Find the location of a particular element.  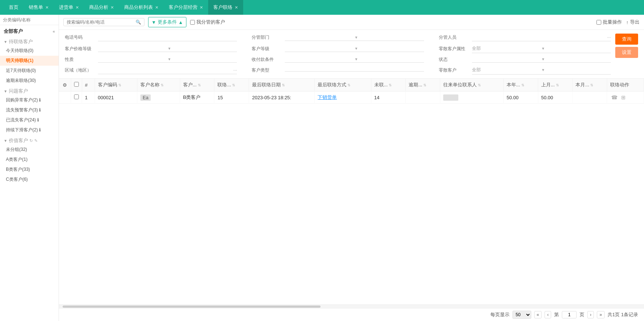

page-number-input is located at coordinates (569, 315).